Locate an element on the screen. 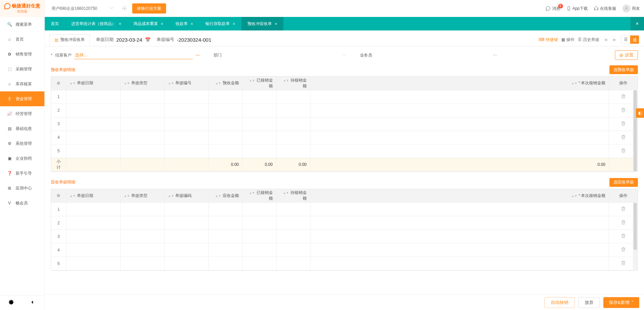 Image resolution: width=644 pixels, height=310 pixels. subtotal-label: 小计 is located at coordinates (59, 164).